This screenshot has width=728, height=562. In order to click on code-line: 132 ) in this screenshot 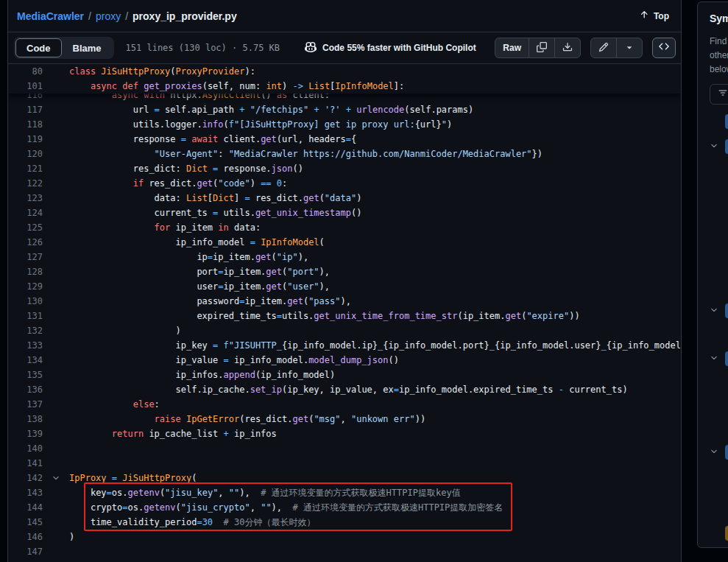, I will do `click(344, 331)`.